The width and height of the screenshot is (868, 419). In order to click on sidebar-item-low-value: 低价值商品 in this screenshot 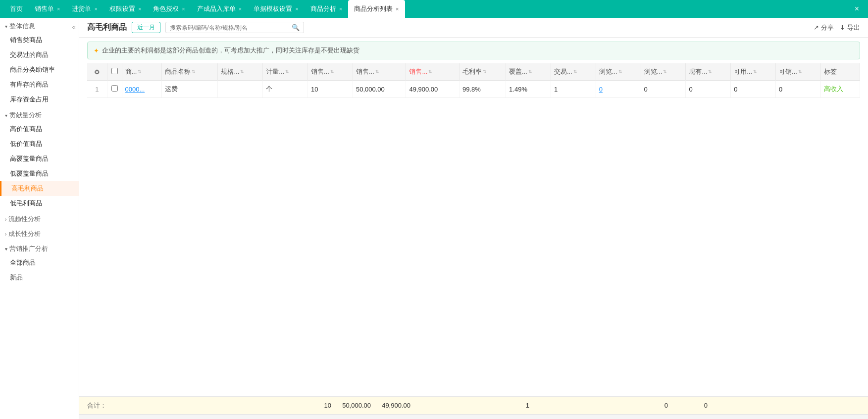, I will do `click(40, 144)`.